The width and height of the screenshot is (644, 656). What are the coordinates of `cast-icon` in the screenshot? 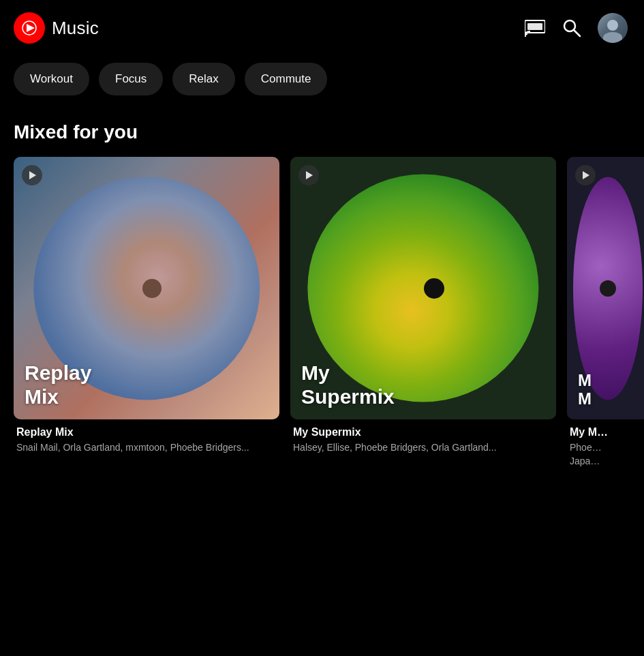 It's located at (535, 28).